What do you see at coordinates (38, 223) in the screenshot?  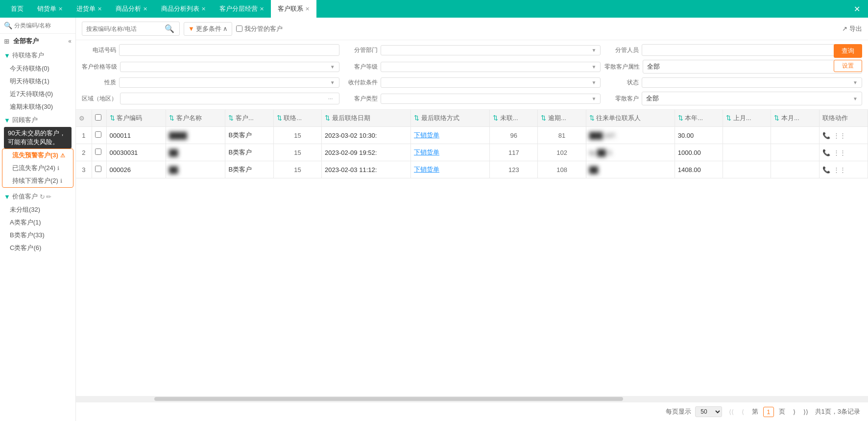 I see `sidebar-a-customers: A类客户(1)` at bounding box center [38, 223].